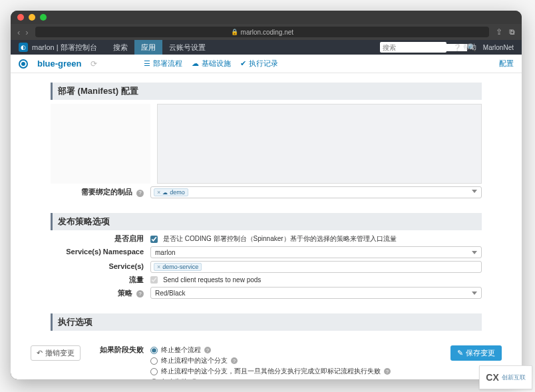 The width and height of the screenshot is (535, 392). I want to click on section-header-release-strategy: 发布策略选项, so click(266, 222).